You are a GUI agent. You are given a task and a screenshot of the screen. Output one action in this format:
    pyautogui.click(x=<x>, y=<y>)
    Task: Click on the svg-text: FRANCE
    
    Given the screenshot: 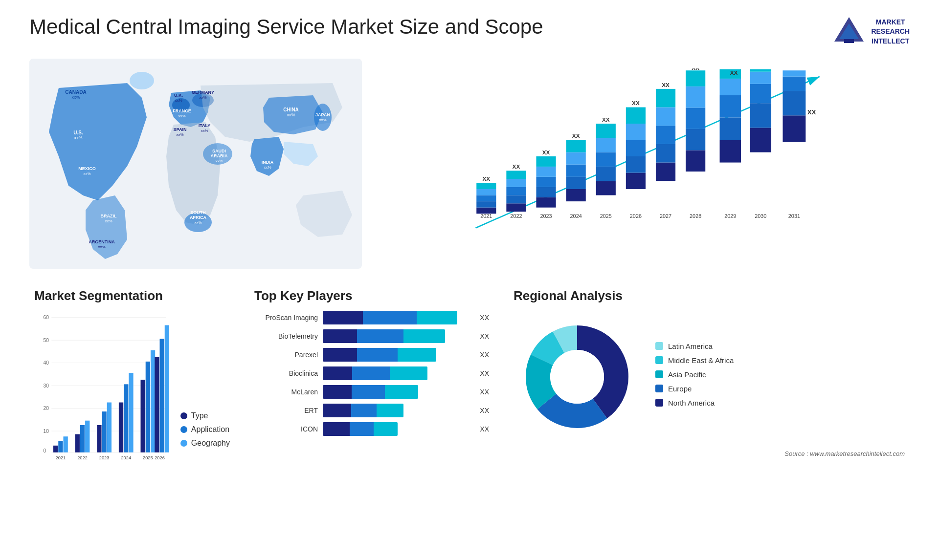 What is the action you would take?
    pyautogui.click(x=182, y=111)
    